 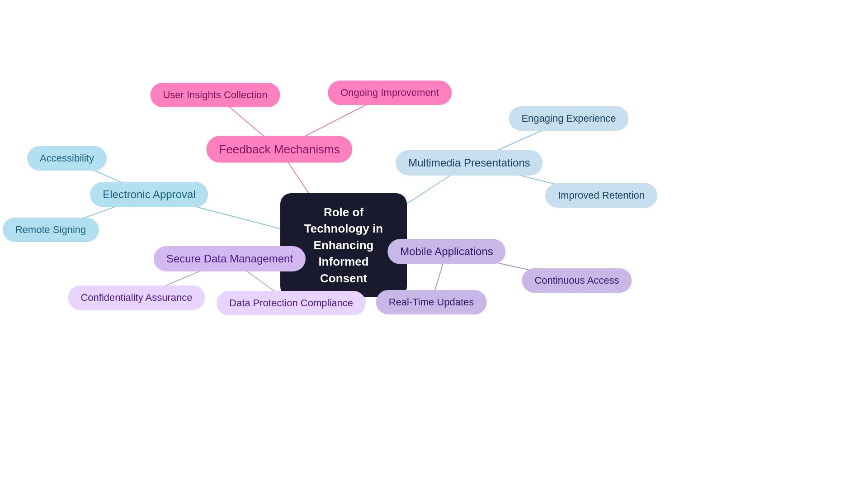 I want to click on node-user-insights: User Insights Collection, so click(x=215, y=95).